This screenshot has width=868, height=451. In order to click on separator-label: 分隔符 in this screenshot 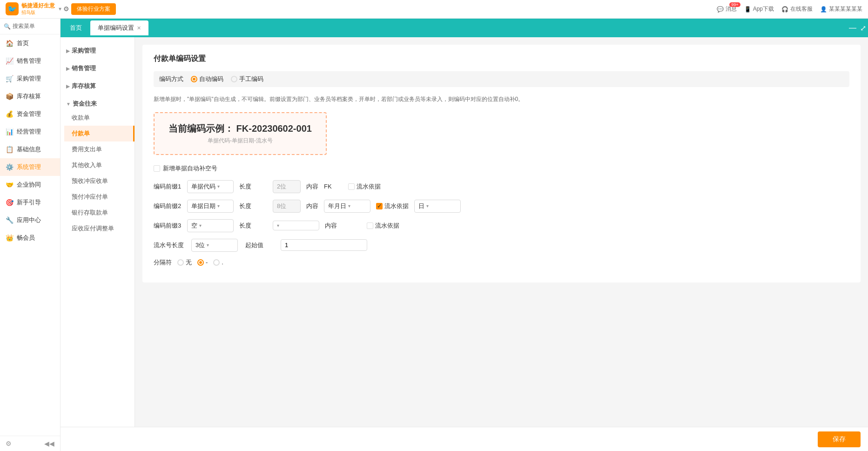, I will do `click(163, 263)`.